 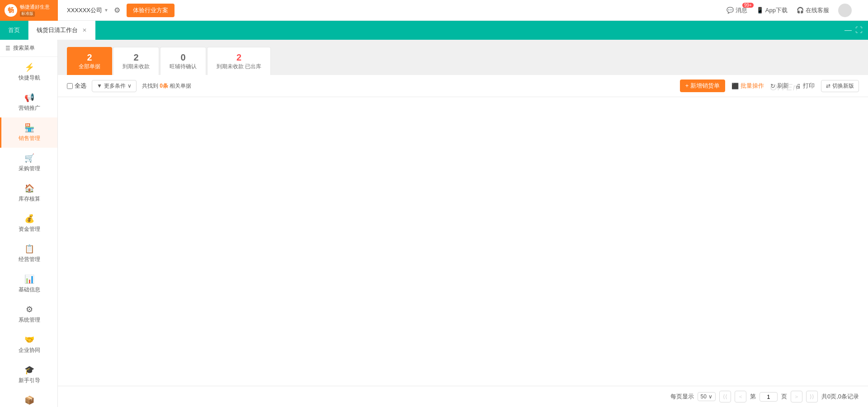 What do you see at coordinates (29, 254) in the screenshot?
I see `sidebar-item-operation: 📋 经营管理` at bounding box center [29, 254].